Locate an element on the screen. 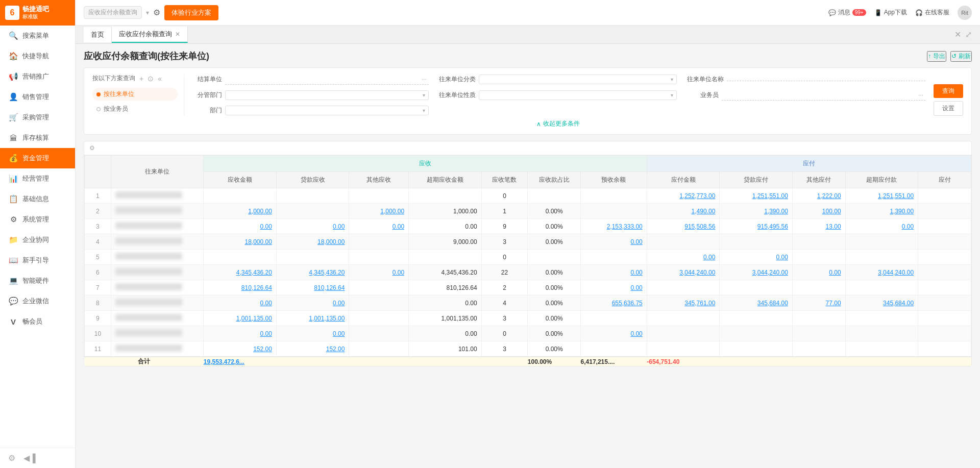 This screenshot has height=468, width=980. th-ap-group: 应付 is located at coordinates (808, 164).